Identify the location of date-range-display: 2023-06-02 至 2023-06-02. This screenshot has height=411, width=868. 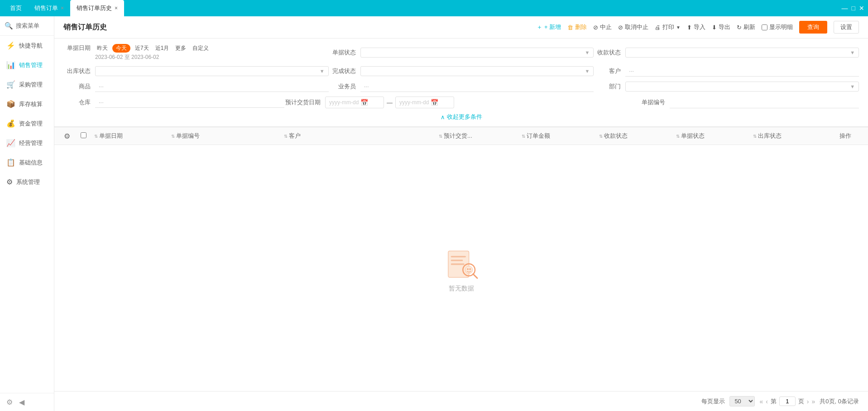
(153, 57).